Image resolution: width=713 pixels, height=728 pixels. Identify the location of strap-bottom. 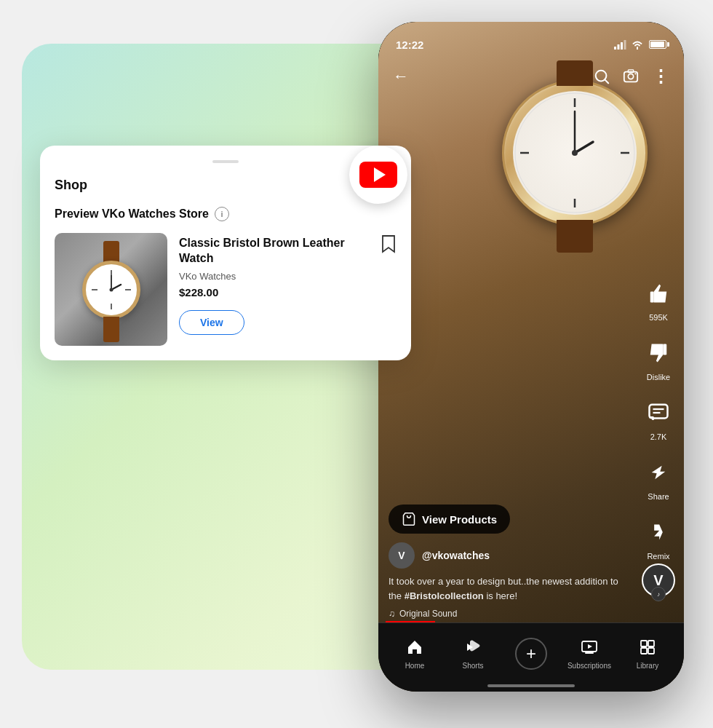
(575, 236).